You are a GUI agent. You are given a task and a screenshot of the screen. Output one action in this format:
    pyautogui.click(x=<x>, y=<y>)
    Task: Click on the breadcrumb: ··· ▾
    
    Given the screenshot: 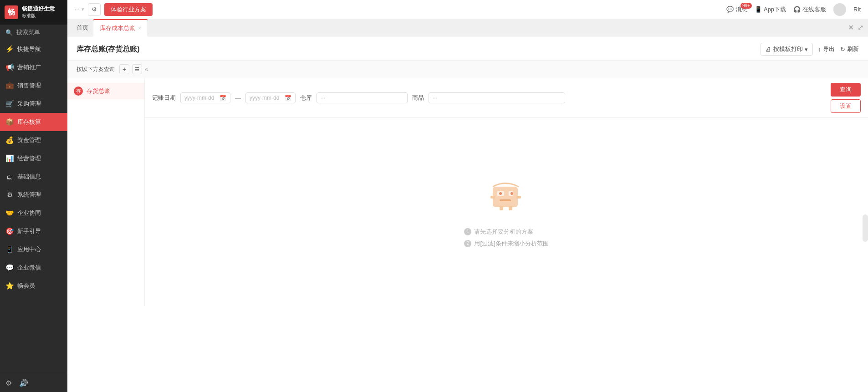 What is the action you would take?
    pyautogui.click(x=79, y=9)
    